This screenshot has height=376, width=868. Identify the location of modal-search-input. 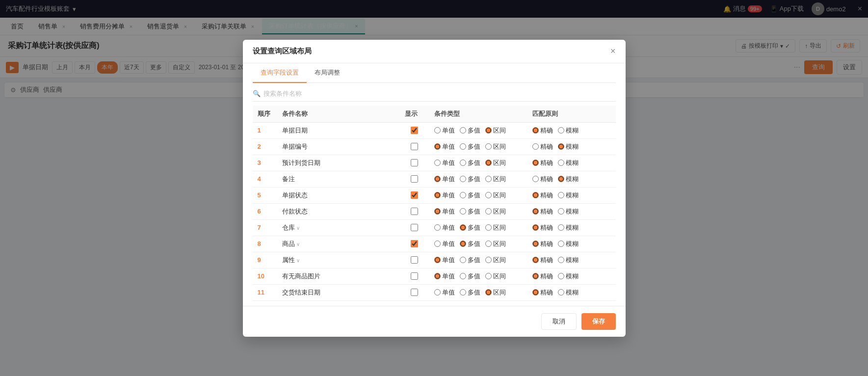
(313, 93).